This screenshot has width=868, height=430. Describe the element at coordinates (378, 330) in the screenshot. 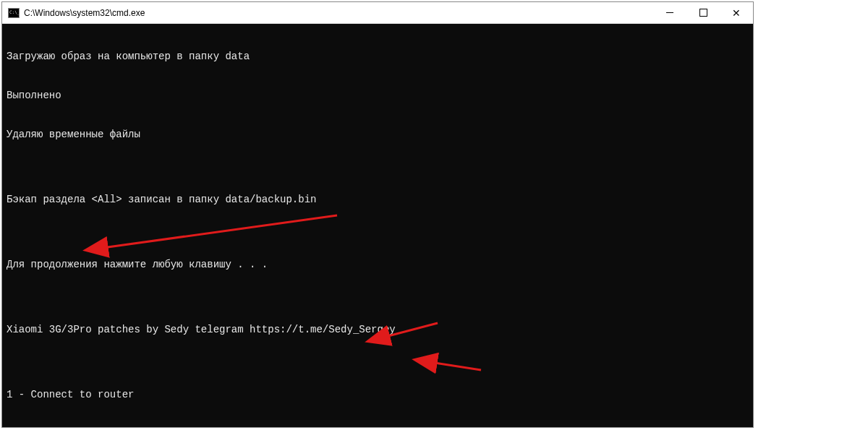

I see `console-line: Xiaomi 3G/3Pro patches by Sedy telegram …` at that location.